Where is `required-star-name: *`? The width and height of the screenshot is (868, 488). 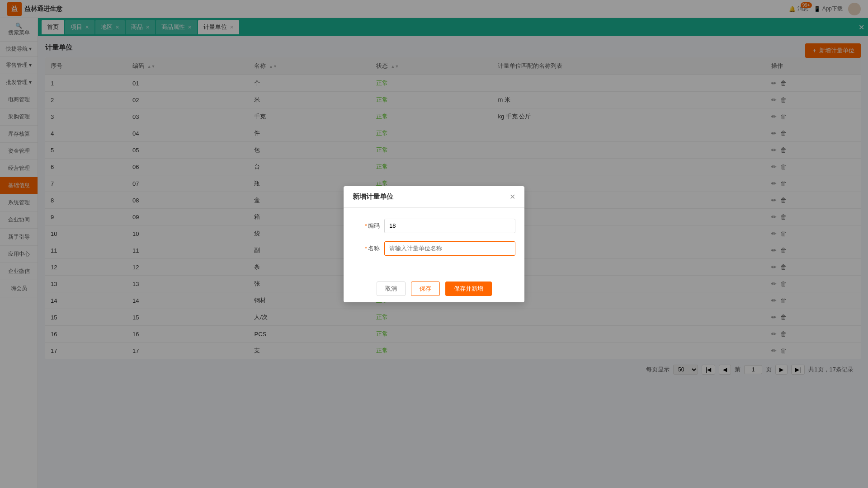
required-star-name: * is located at coordinates (366, 249).